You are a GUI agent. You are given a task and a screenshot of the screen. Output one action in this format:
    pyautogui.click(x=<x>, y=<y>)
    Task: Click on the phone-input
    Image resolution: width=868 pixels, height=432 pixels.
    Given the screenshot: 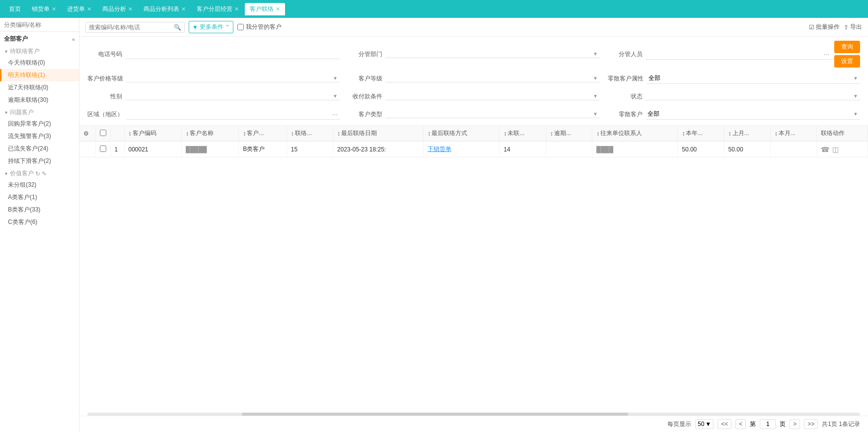 What is the action you would take?
    pyautogui.click(x=232, y=55)
    